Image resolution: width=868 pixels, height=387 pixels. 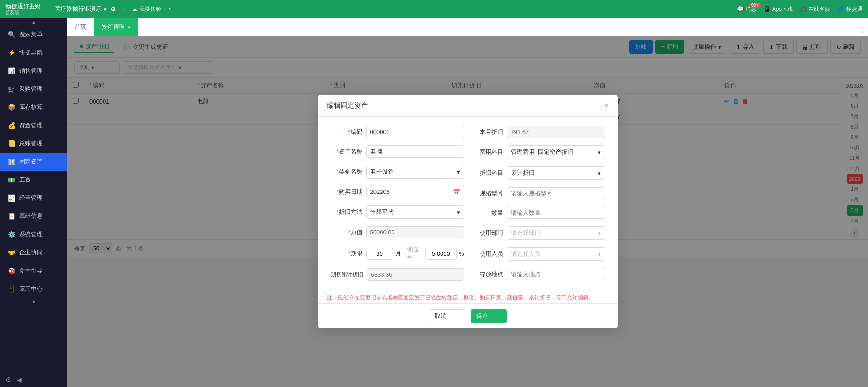 I want to click on basic-info-icon: 📋, so click(x=11, y=216).